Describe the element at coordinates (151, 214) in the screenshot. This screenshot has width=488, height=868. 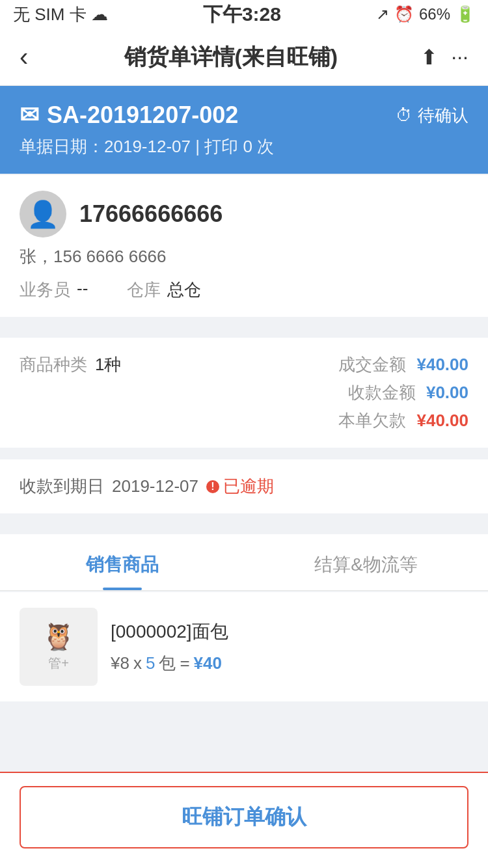
I see `customer-phone: 17666666666` at that location.